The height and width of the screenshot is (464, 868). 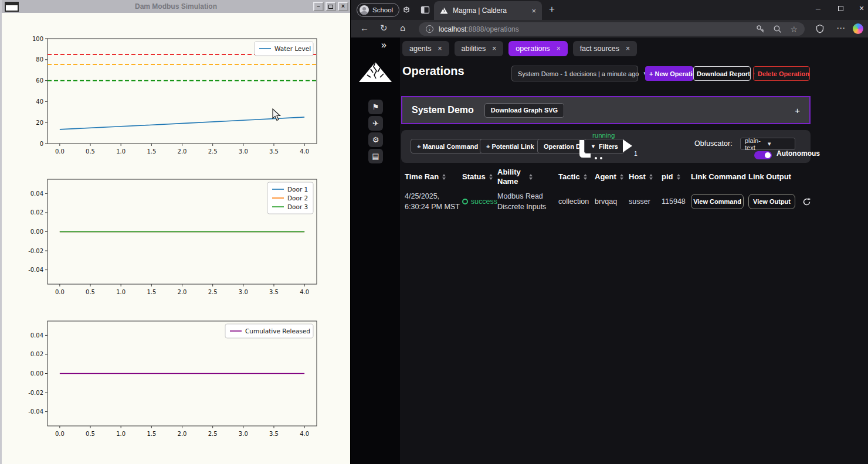 I want to click on col-agent: Agent, so click(x=612, y=177).